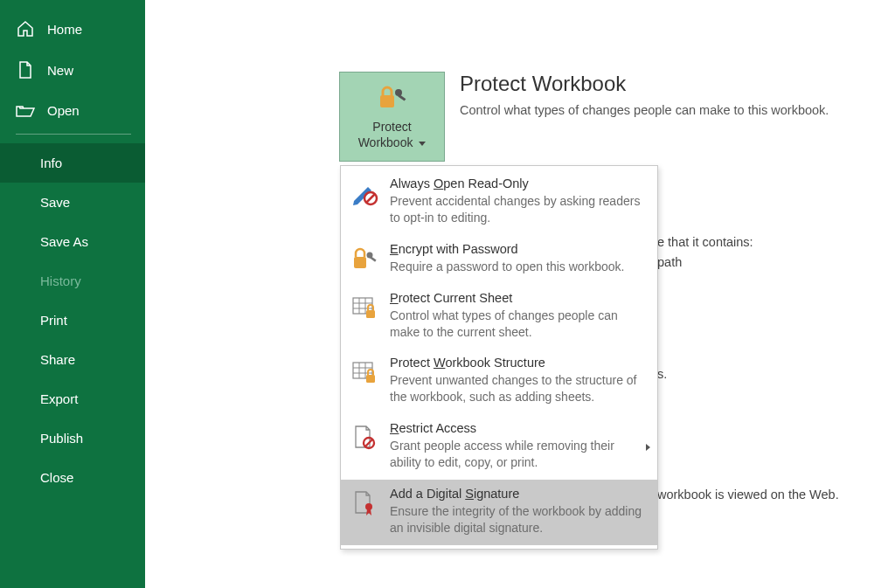 The height and width of the screenshot is (588, 895). What do you see at coordinates (61, 439) in the screenshot?
I see `sidebar-label: Publish` at bounding box center [61, 439].